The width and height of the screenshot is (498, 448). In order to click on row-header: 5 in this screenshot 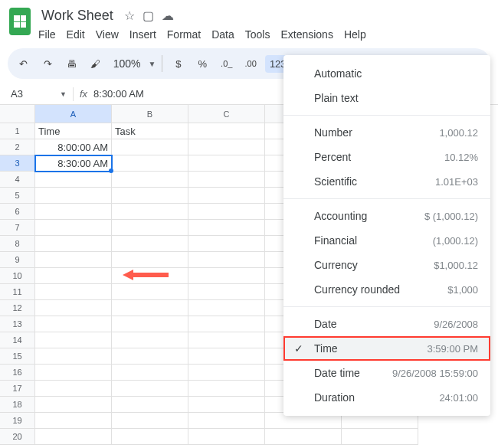, I will do `click(18, 196)`.